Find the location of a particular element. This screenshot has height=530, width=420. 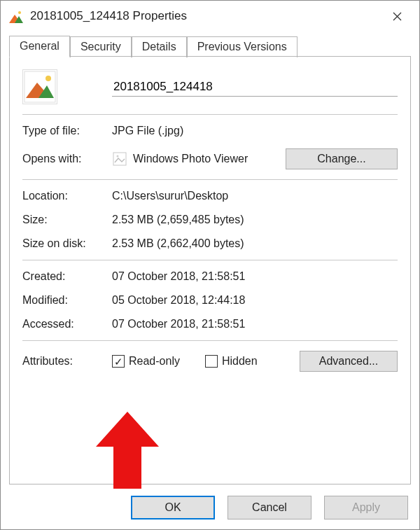

readonly-checkbox-wrap: ✓ Read-only is located at coordinates (146, 361).